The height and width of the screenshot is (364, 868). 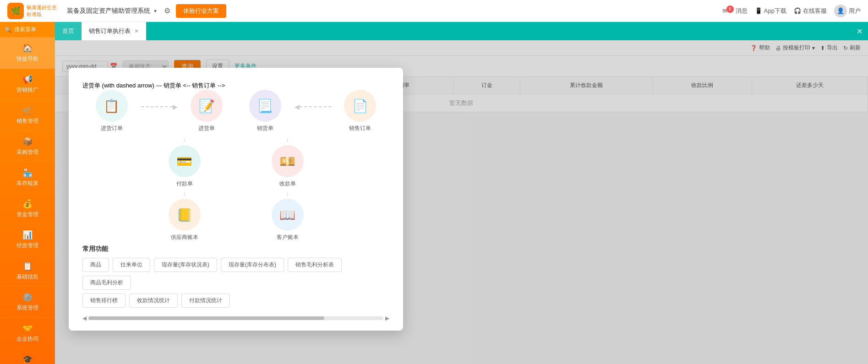 I want to click on func-btn-stock-dist: 现存量(库存分布表), so click(x=252, y=265).